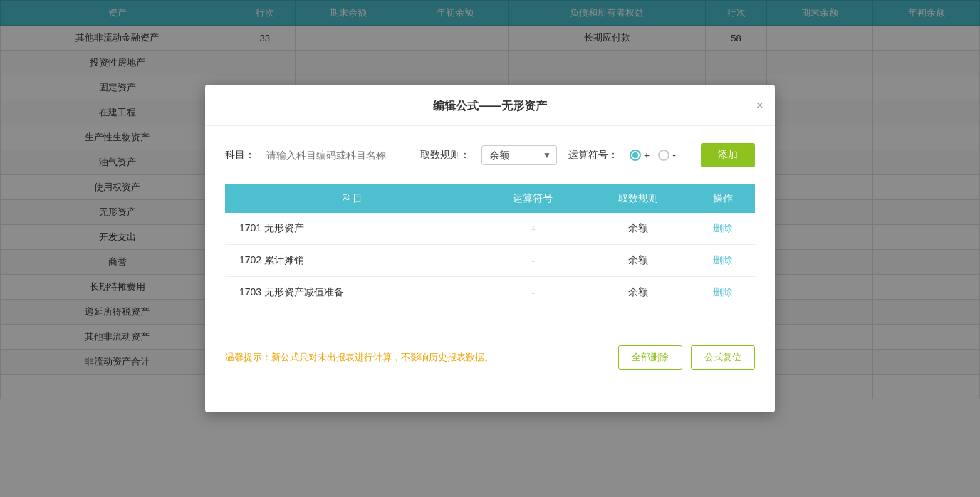 This screenshot has height=497, width=980. Describe the element at coordinates (593, 155) in the screenshot. I see `operator-label: 运算符号：` at that location.